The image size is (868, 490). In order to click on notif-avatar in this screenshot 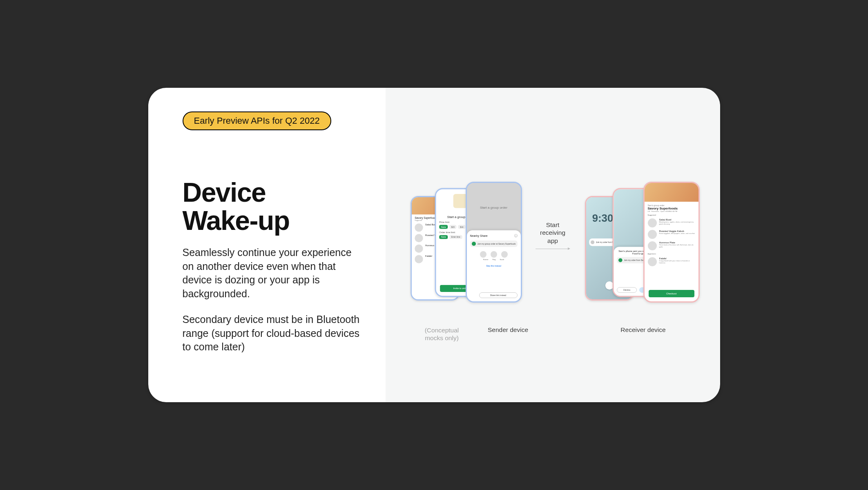, I will do `click(592, 243)`.